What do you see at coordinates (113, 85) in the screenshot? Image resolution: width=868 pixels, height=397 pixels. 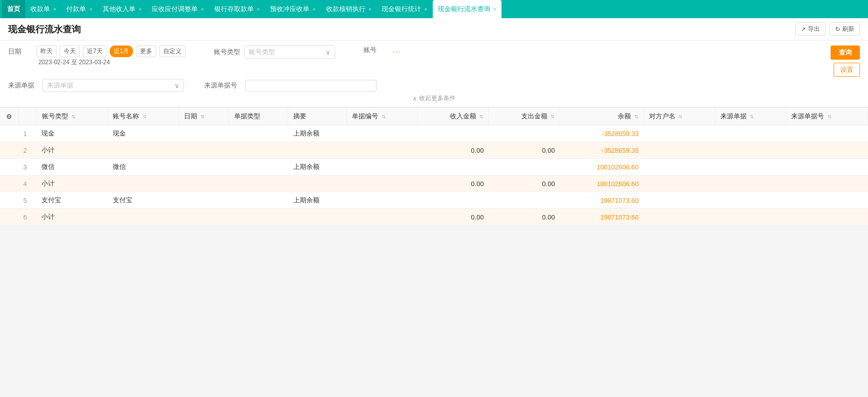 I see `source-doc-select: 来源单据 ∨` at bounding box center [113, 85].